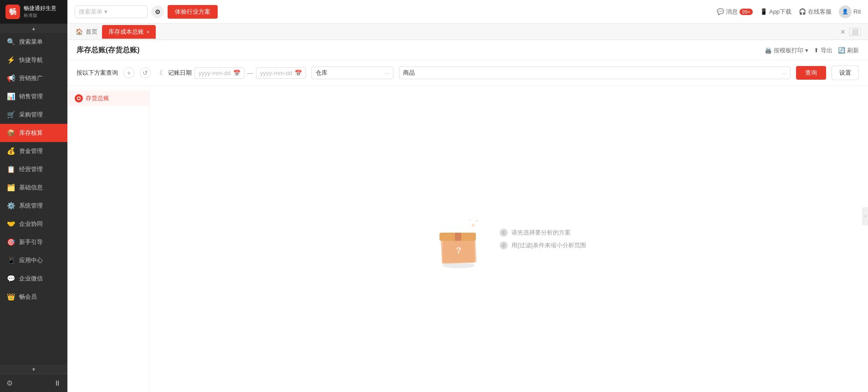 The width and height of the screenshot is (868, 392). I want to click on hint-num-1: ①, so click(504, 233).